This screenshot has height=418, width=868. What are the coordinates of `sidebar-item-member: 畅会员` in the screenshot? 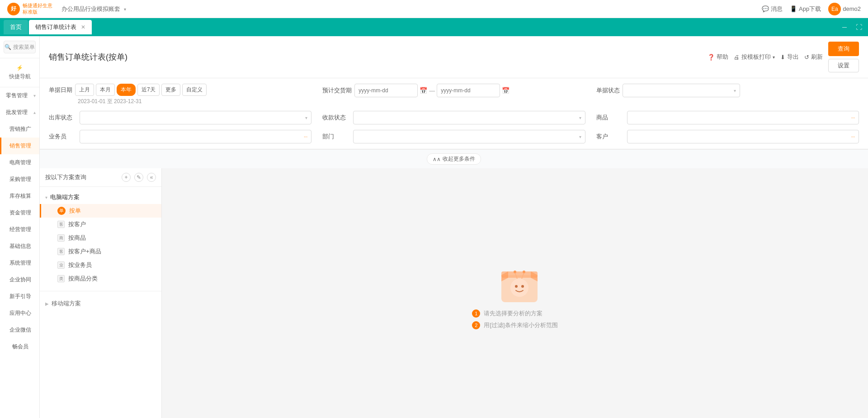 It's located at (20, 347).